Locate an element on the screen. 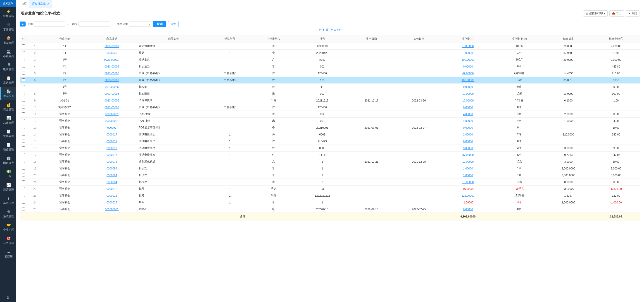  row-qty-main: 87.00000 is located at coordinates (468, 155).